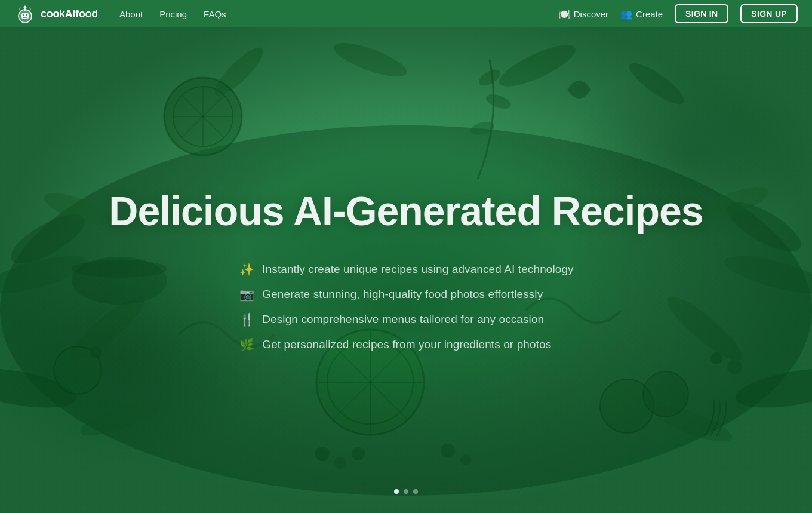 The height and width of the screenshot is (513, 812). I want to click on feature-icon-2: 📷, so click(247, 294).